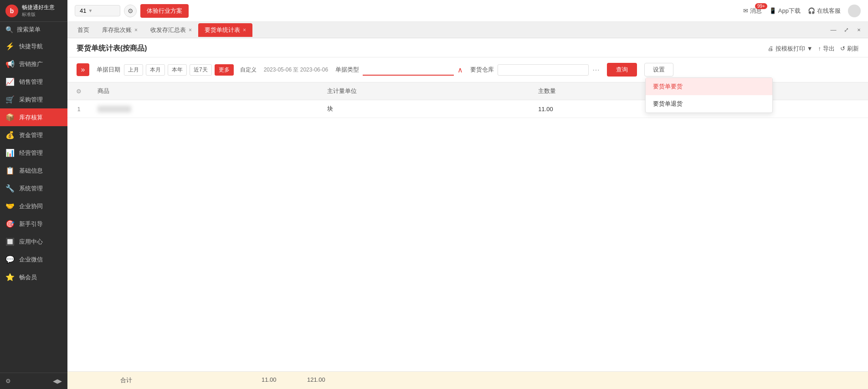  Describe the element at coordinates (859, 30) in the screenshot. I see `tab-close-all-btn: ×` at that location.